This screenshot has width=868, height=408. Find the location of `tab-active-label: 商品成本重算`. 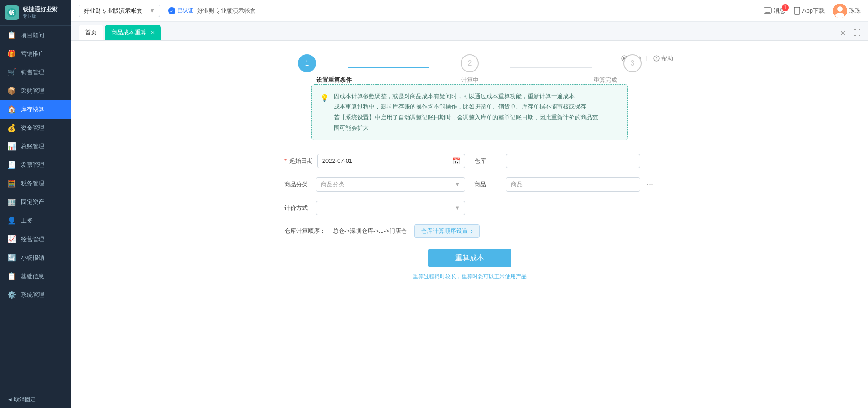

tab-active-label: 商品成本重算 is located at coordinates (129, 33).